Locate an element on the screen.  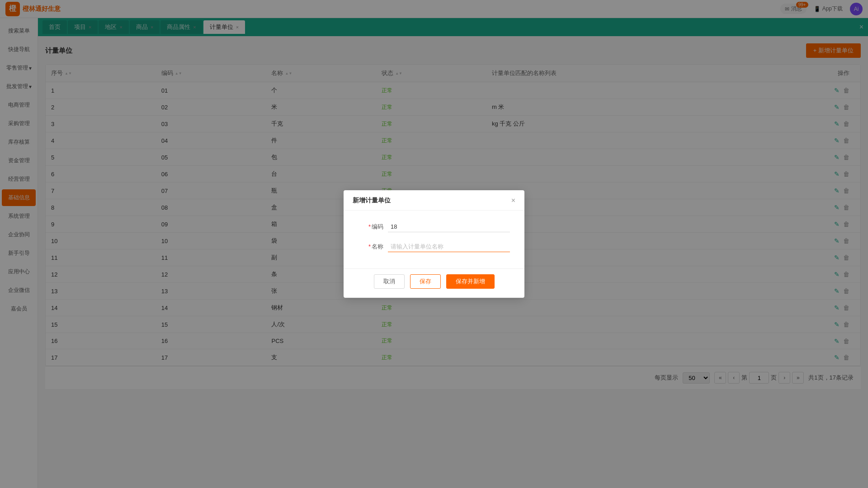
name-label: *名称 is located at coordinates (371, 247).